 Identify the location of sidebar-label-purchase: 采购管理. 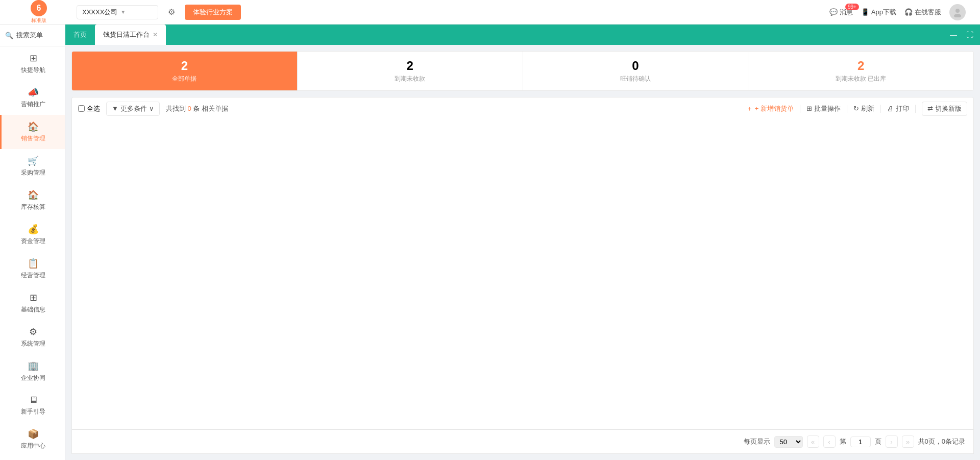
(33, 173).